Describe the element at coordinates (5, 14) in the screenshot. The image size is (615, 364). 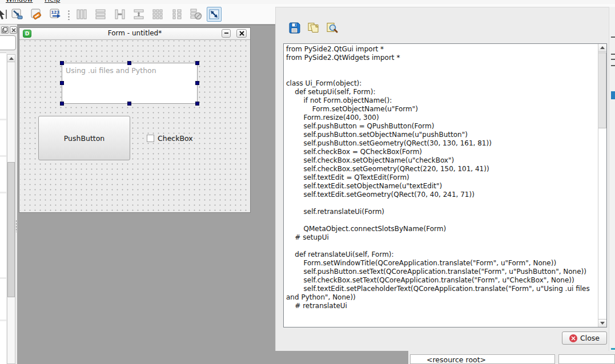
I see `edit-widgets-button` at that location.